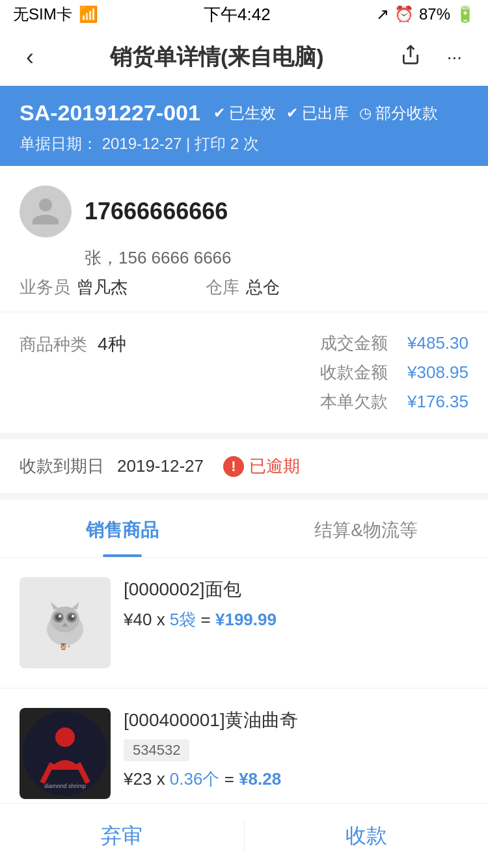 This screenshot has height=868, width=488. I want to click on product-thumbnail-1: 🦉+, so click(65, 623).